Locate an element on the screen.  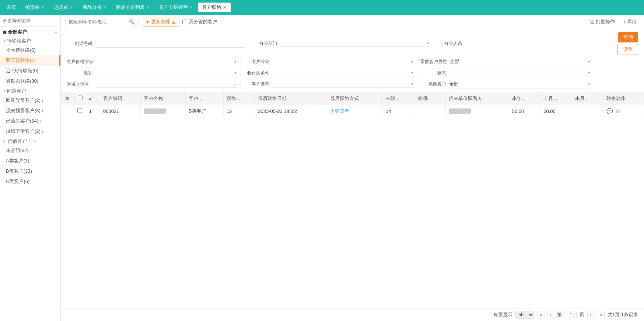
sidebar-item-overdue-contact: 逾期未联络(30) is located at coordinates (30, 81).